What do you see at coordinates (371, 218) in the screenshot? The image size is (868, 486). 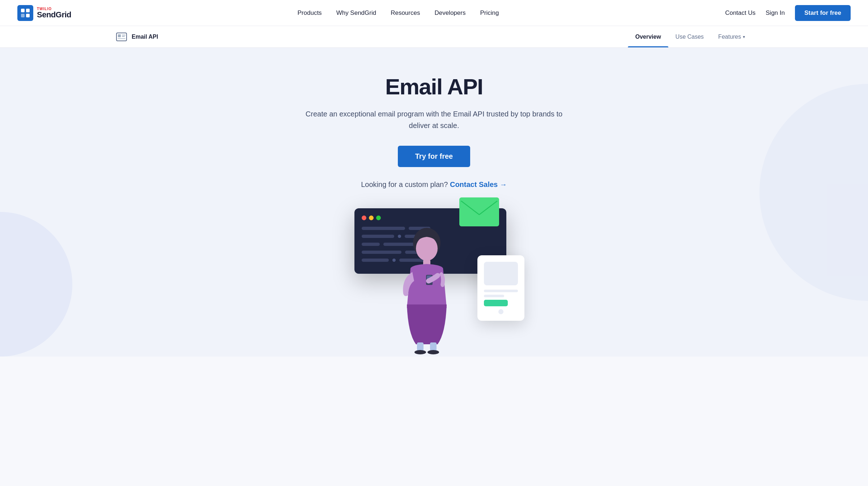 I see `dot-yellow` at bounding box center [371, 218].